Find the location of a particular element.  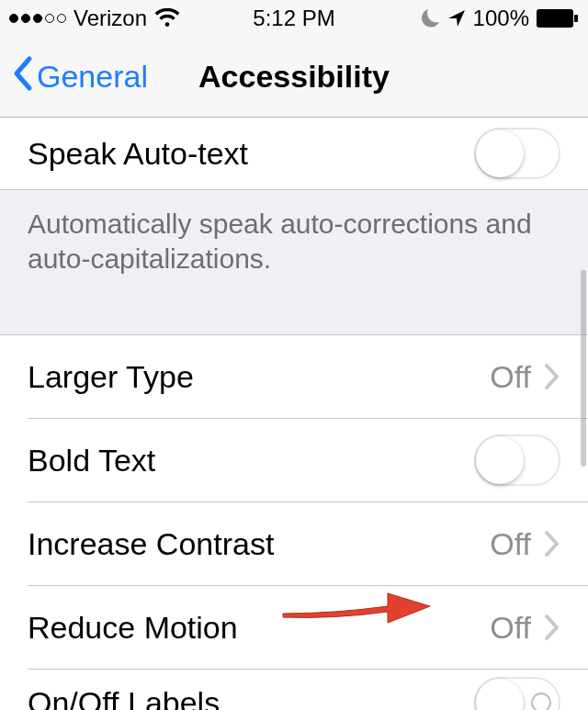

wifi-icon is located at coordinates (167, 18).